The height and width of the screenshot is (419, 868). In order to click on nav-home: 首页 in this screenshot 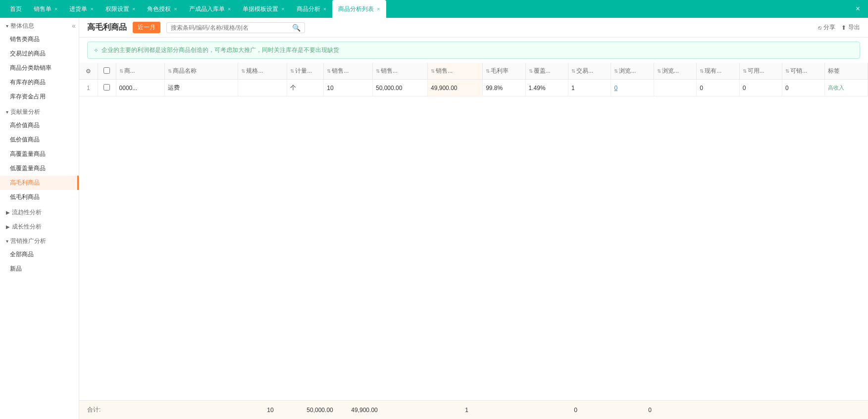, I will do `click(16, 9)`.